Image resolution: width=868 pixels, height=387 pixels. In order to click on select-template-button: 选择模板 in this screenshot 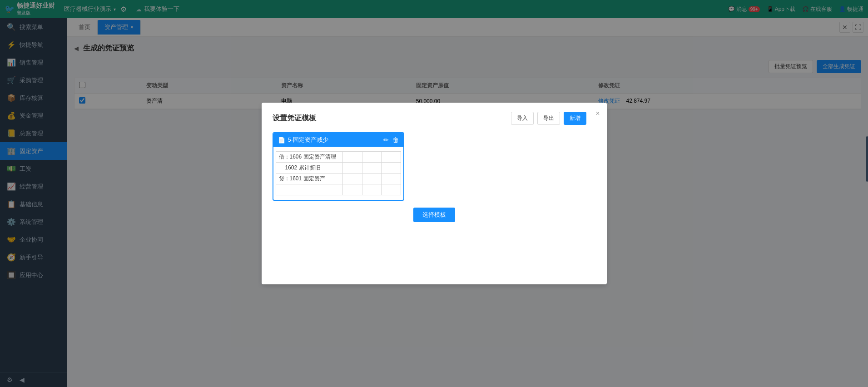, I will do `click(434, 215)`.